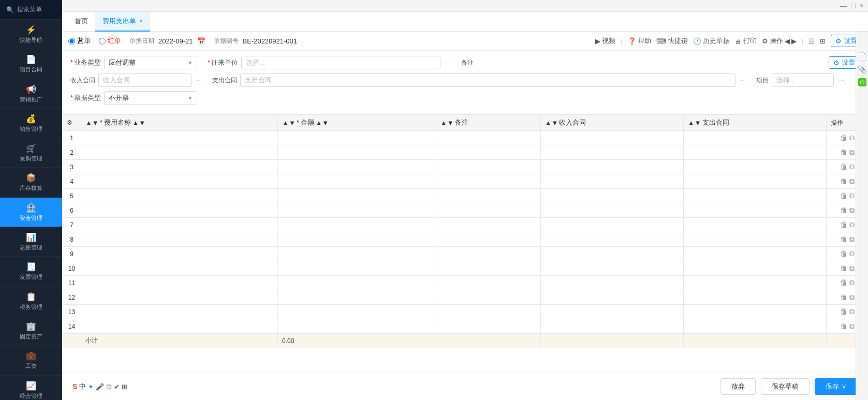  Describe the element at coordinates (843, 6) in the screenshot. I see `minimize-button: —` at that location.